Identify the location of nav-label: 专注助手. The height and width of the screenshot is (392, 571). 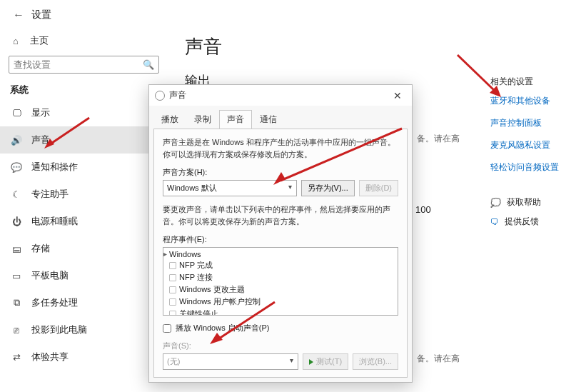
(50, 194).